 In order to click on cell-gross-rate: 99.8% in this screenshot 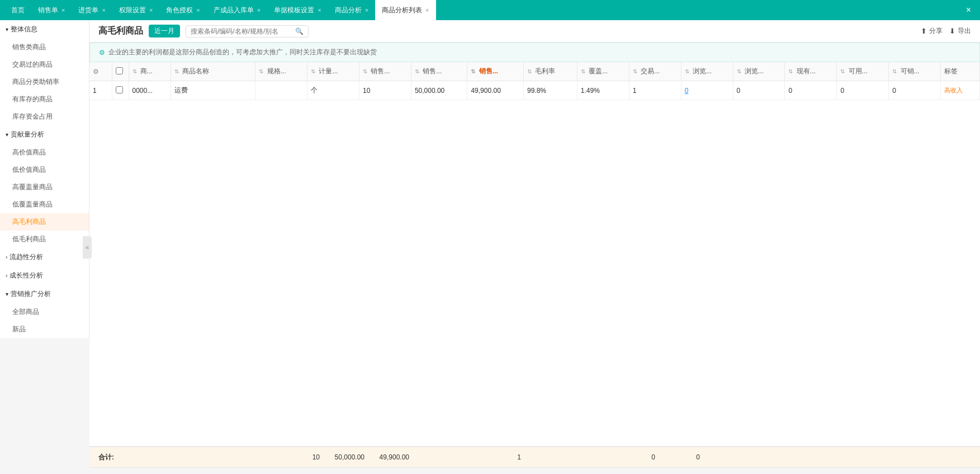, I will do `click(550, 91)`.